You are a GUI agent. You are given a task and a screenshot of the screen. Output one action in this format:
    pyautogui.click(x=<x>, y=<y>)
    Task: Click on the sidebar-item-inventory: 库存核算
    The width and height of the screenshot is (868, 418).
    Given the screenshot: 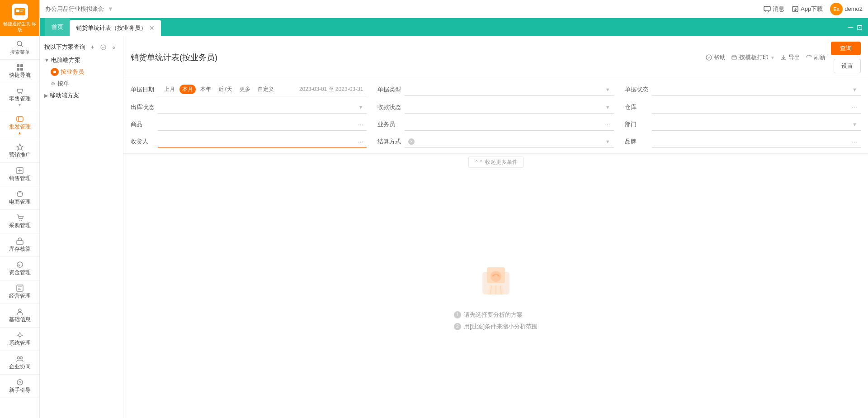 What is the action you would take?
    pyautogui.click(x=20, y=245)
    